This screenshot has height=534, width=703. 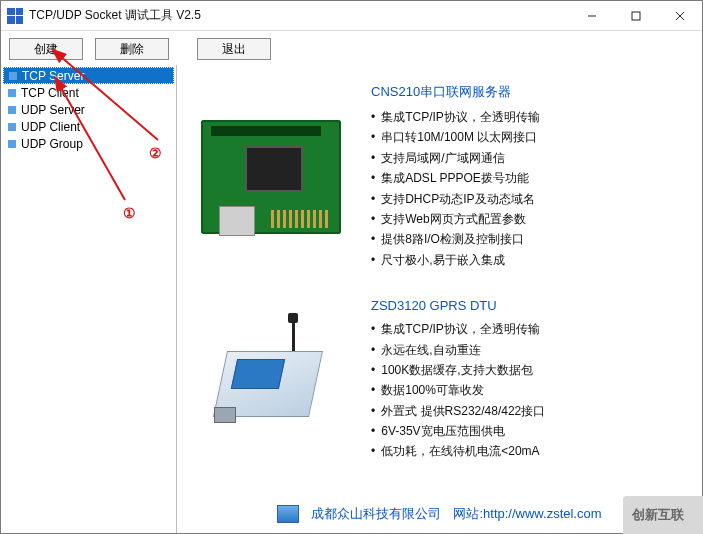 What do you see at coordinates (130, 213) in the screenshot?
I see `annotation-mark-1: ①` at bounding box center [130, 213].